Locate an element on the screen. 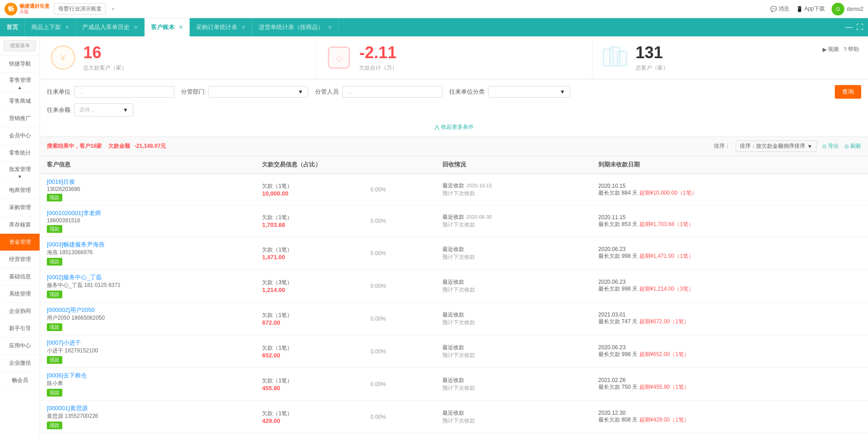  table-row: [0001020001]李老师 18600391516 现款 欠款（1笔） 1,… is located at coordinates (454, 221).